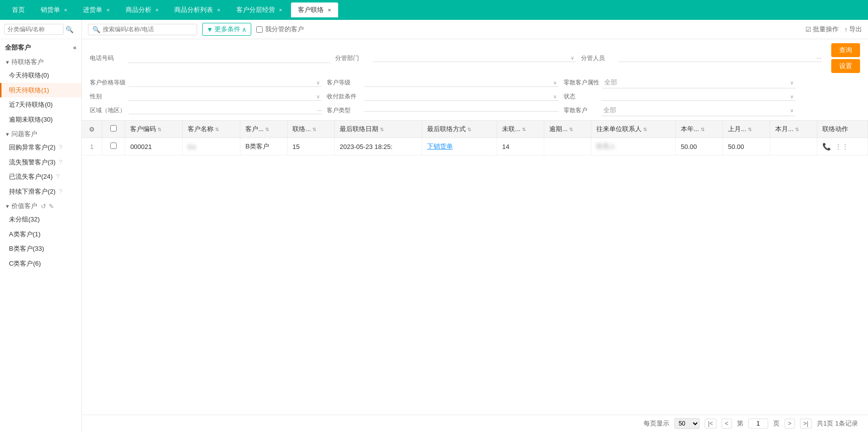 This screenshot has height=432, width=868. I want to click on problem-section-label: 问题客户, so click(24, 134).